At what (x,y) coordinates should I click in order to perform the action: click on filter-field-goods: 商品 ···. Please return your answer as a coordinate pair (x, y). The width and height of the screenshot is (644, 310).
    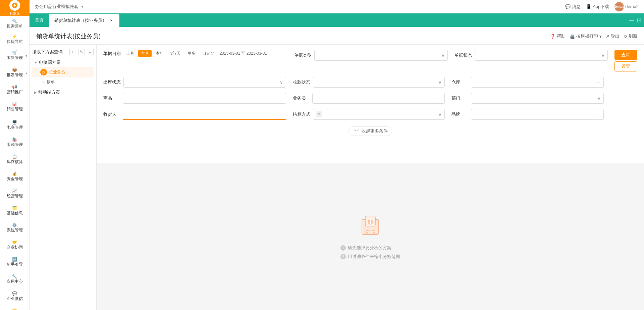
    Looking at the image, I should click on (195, 98).